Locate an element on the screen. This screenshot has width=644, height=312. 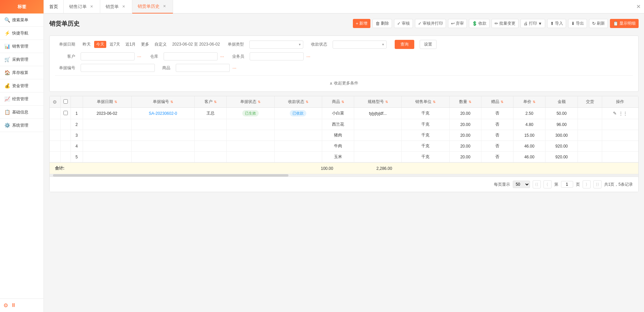
show-details-button: 📋 显示明细 is located at coordinates (624, 24).